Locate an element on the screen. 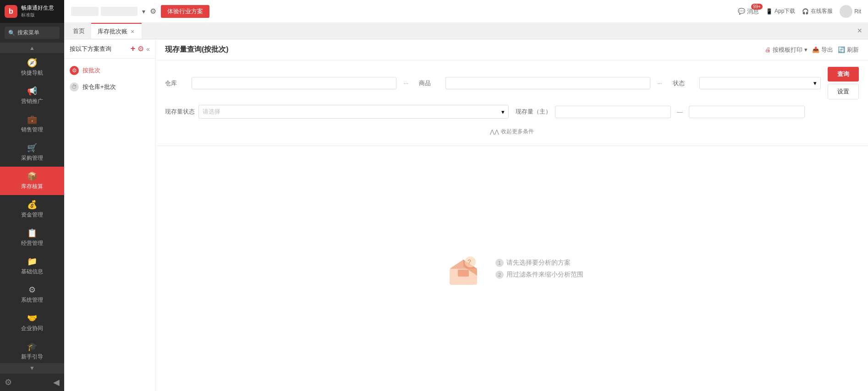 This screenshot has width=868, height=391. status-filter-select: ▾ is located at coordinates (760, 83).